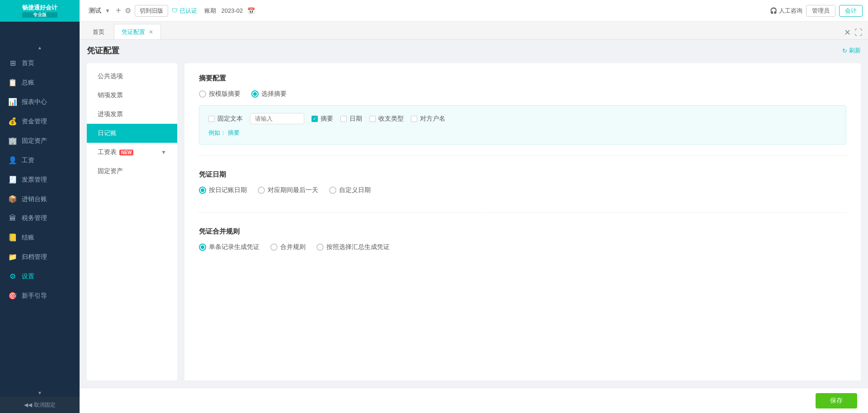 The height and width of the screenshot is (413, 868). Describe the element at coordinates (28, 63) in the screenshot. I see `sidebar-item-label: 首页` at that location.